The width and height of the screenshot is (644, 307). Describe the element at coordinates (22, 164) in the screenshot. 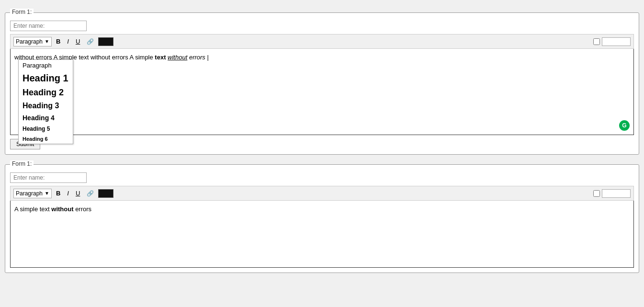

I see `form2-legend: Form 1:` at that location.